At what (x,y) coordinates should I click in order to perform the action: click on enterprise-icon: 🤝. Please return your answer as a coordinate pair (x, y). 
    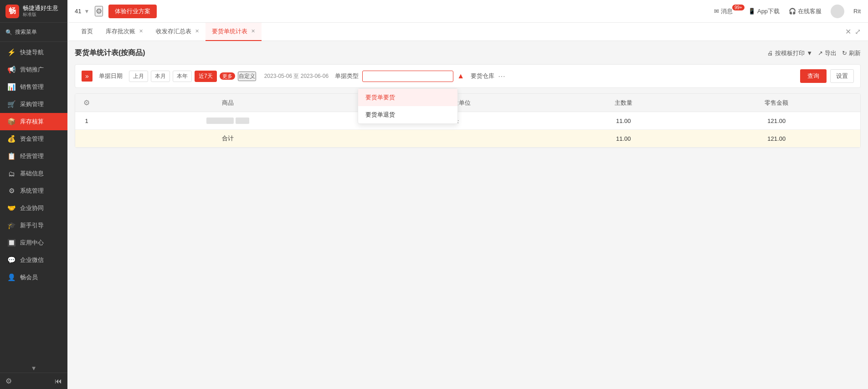
    Looking at the image, I should click on (11, 208).